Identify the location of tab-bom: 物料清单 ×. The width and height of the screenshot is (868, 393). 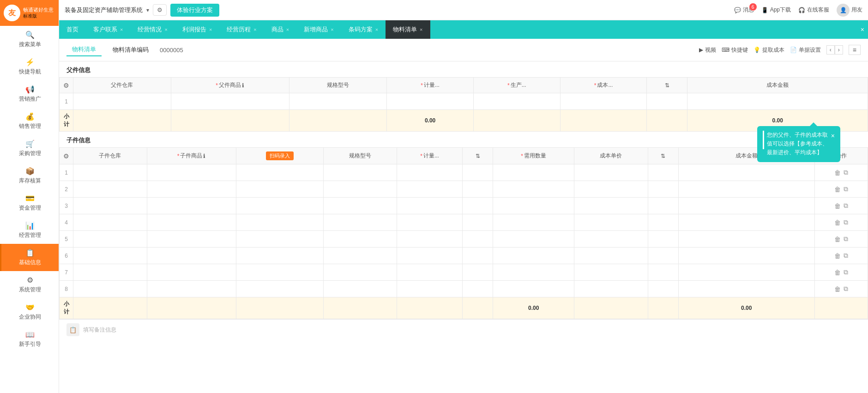
(408, 30).